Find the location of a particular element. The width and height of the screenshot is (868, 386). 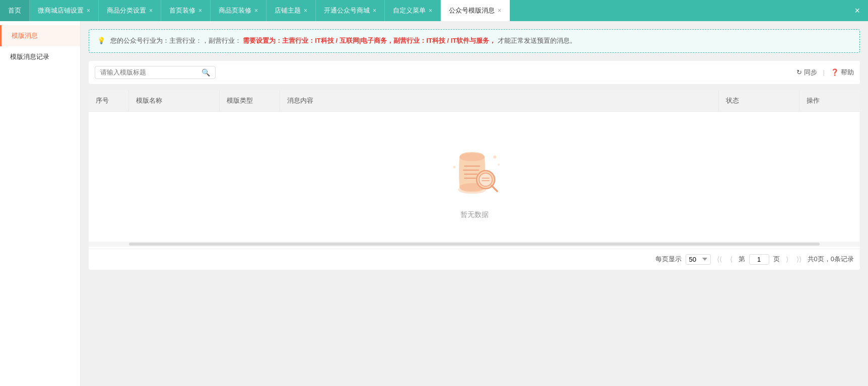

col-name: 模版名称 is located at coordinates (174, 101).